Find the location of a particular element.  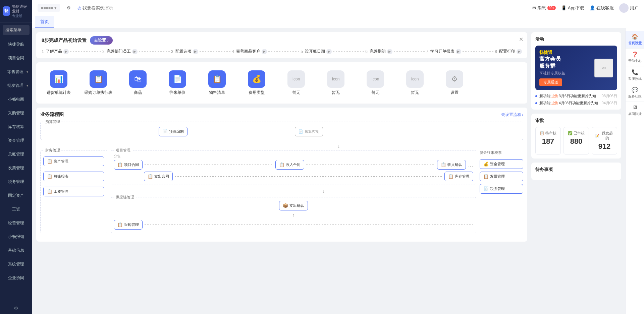

sidebar-item-funds: 资金管理 is located at coordinates (16, 141).